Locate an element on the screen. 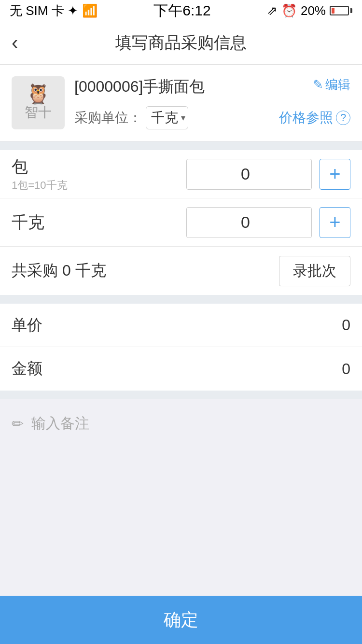  confirm-label: 确定 is located at coordinates (181, 620).